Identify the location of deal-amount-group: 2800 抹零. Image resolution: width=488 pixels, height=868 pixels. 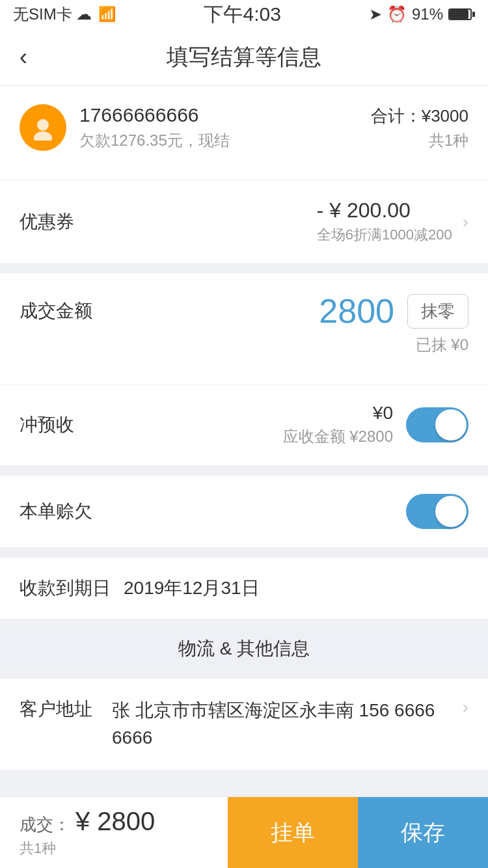
(394, 311).